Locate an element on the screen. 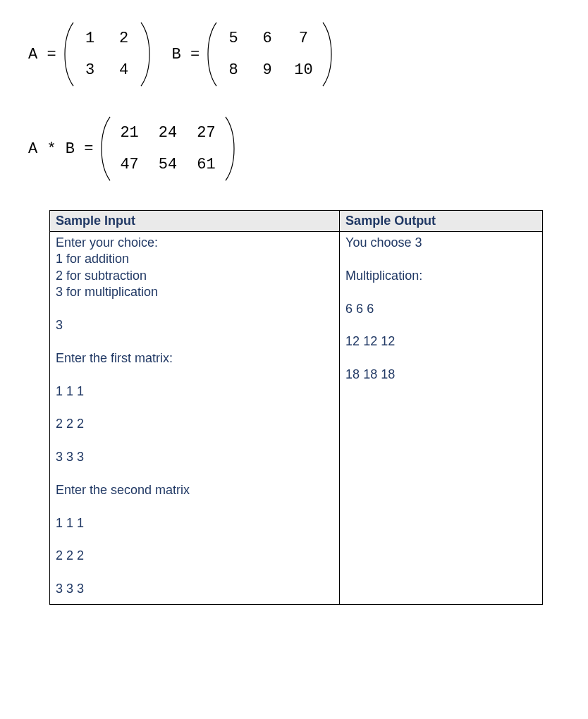 The image size is (588, 719). header-sample-input: Sample Input is located at coordinates (195, 221).